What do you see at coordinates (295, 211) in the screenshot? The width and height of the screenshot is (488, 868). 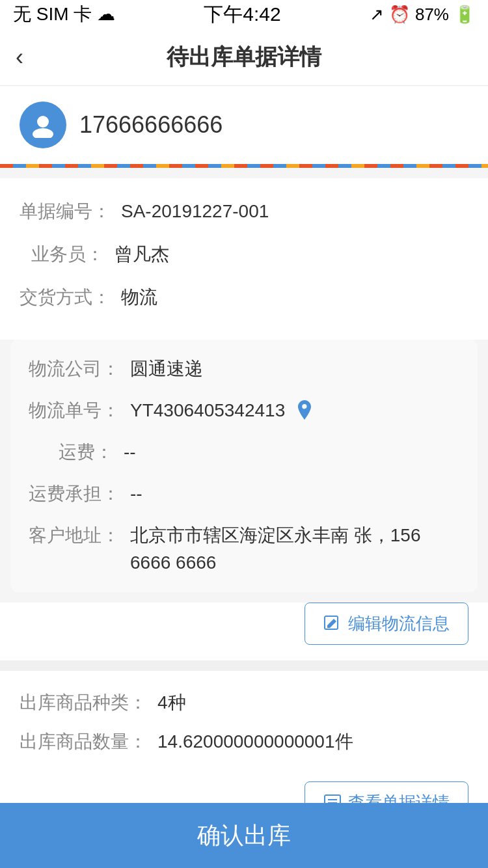 I see `order-number-value: SA-20191227-001` at bounding box center [295, 211].